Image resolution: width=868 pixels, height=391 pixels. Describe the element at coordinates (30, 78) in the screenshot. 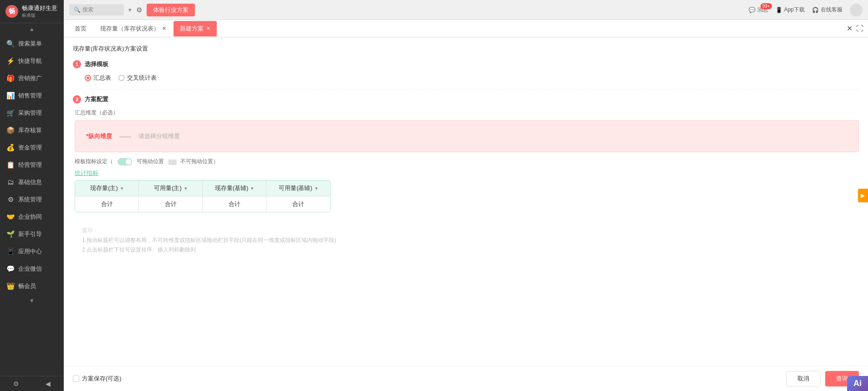

I see `sidebar-item-label: 营销推广` at that location.